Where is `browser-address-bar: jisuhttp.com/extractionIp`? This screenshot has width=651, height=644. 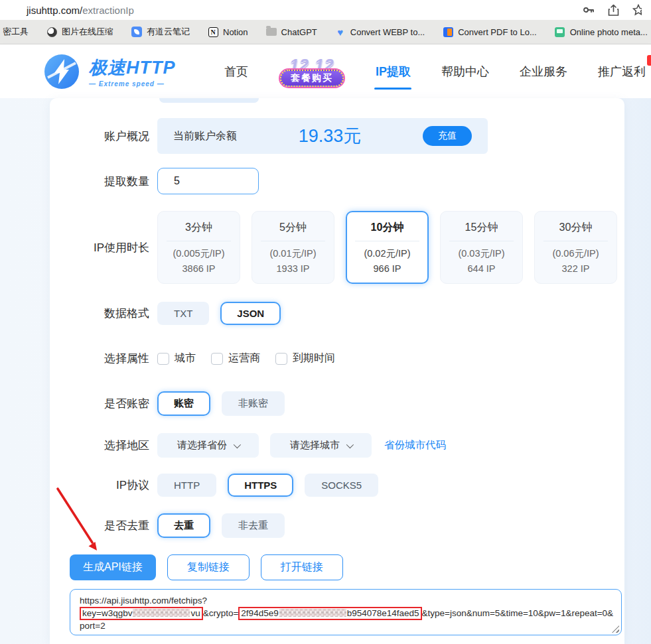 browser-address-bar: jisuhttp.com/extractionIp is located at coordinates (325, 10).